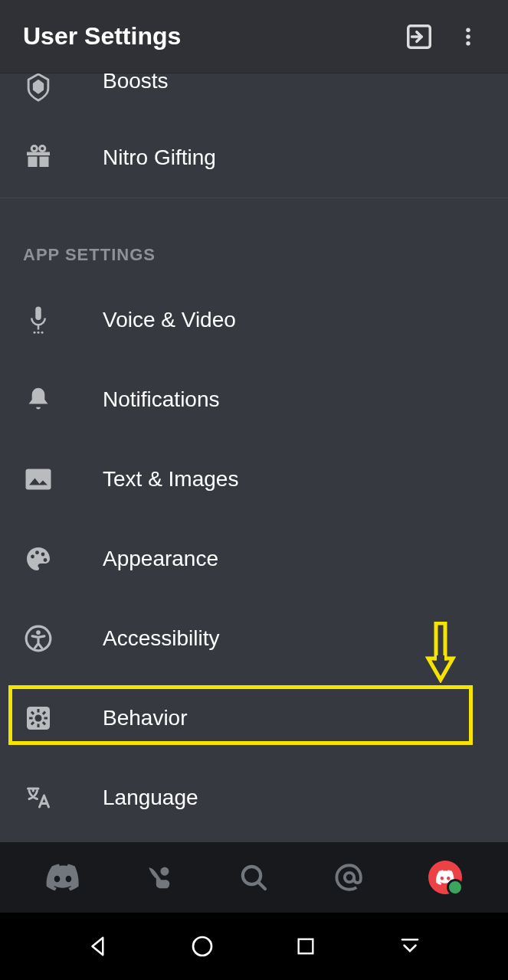  Describe the element at coordinates (161, 559) in the screenshot. I see `settings-item-label: Appearance` at that location.